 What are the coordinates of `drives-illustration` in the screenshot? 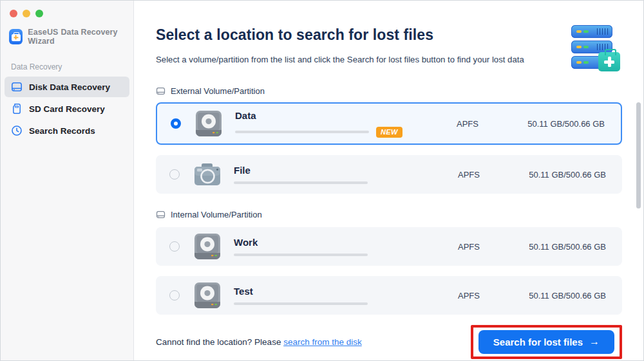 It's located at (596, 50).